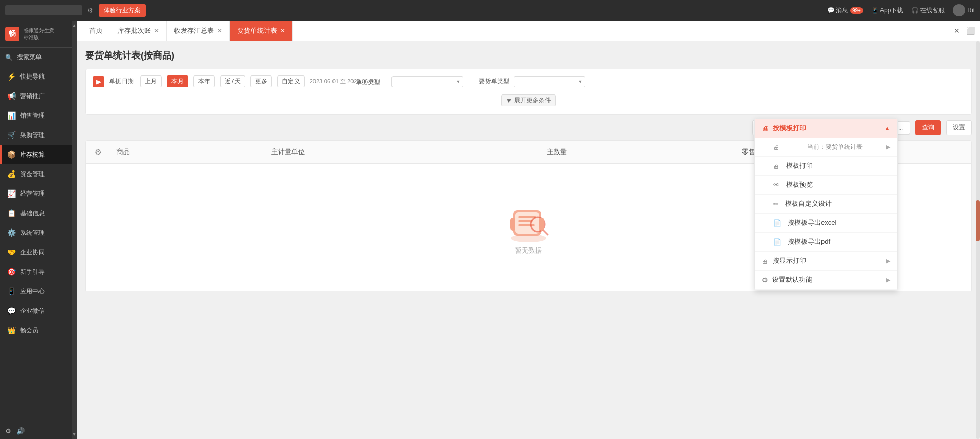 This screenshot has width=980, height=439. I want to click on sidebar-audio-icon: 🔊, so click(21, 431).